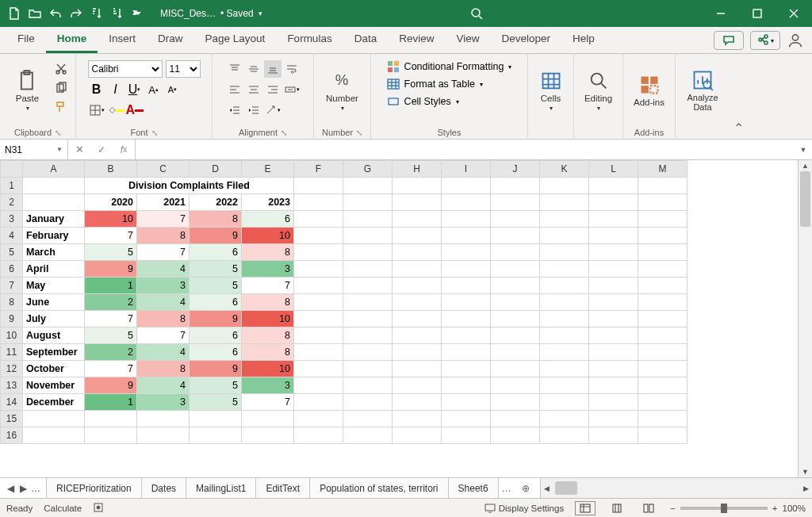 Image resolution: width=812 pixels, height=517 pixels. Describe the element at coordinates (236, 40) in the screenshot. I see `tab-page-layout: Page Layout` at that location.